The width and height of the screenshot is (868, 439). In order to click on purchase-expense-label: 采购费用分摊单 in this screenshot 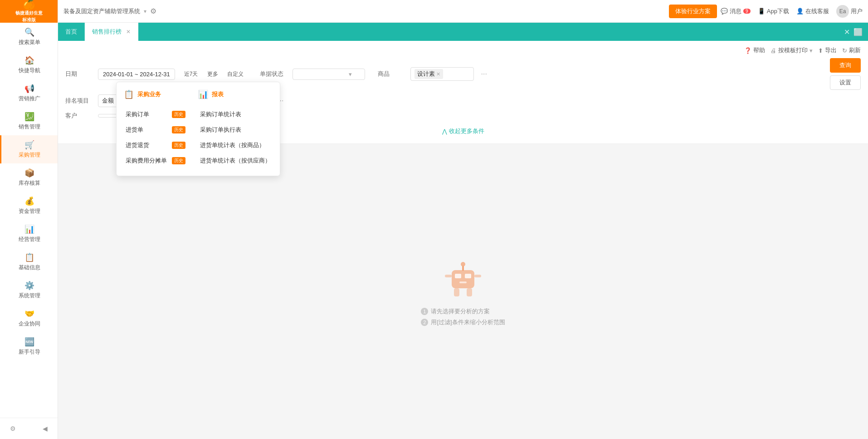, I will do `click(146, 161)`.